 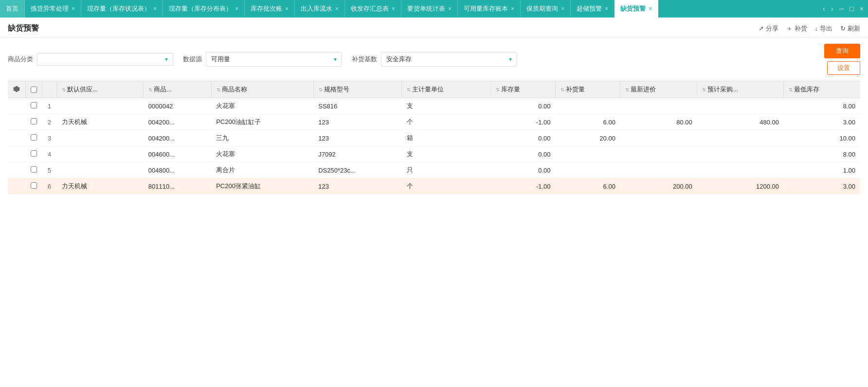 What do you see at coordinates (64, 89) in the screenshot?
I see `sort-supplier-icon: ⇅` at bounding box center [64, 89].